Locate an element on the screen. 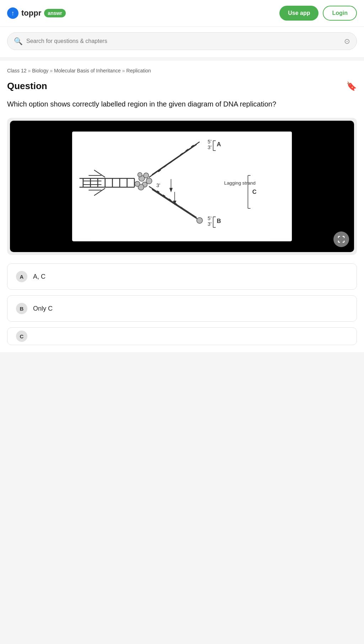  option-b-label: B is located at coordinates (22, 309).